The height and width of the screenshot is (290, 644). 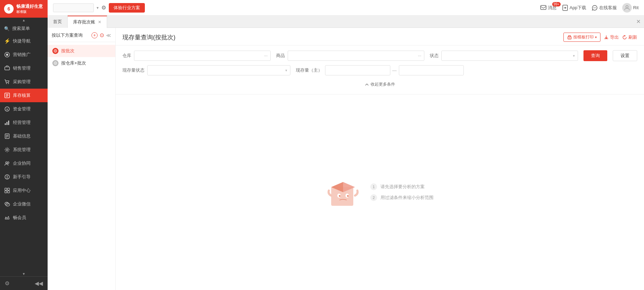 What do you see at coordinates (24, 218) in the screenshot?
I see `sidebar-item-vip: 畅会员` at bounding box center [24, 218].